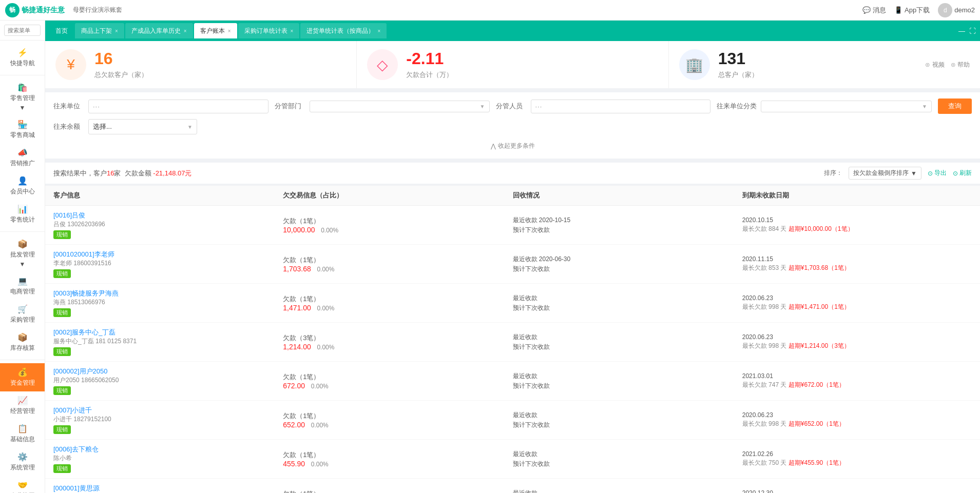 The width and height of the screenshot is (980, 493). Describe the element at coordinates (817, 385) in the screenshot. I see `overdue-link-5: 超期¥672.00（1笔）` at that location.